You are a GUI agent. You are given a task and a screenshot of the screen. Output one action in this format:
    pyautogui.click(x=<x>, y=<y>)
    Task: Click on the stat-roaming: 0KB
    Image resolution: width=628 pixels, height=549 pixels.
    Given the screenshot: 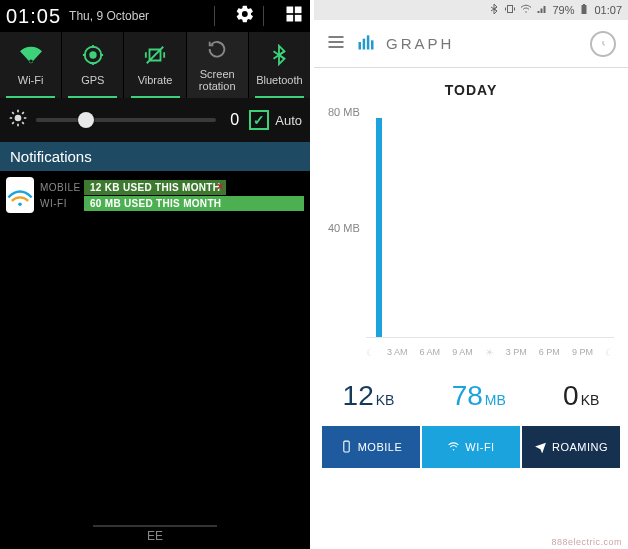 What is the action you would take?
    pyautogui.click(x=581, y=396)
    